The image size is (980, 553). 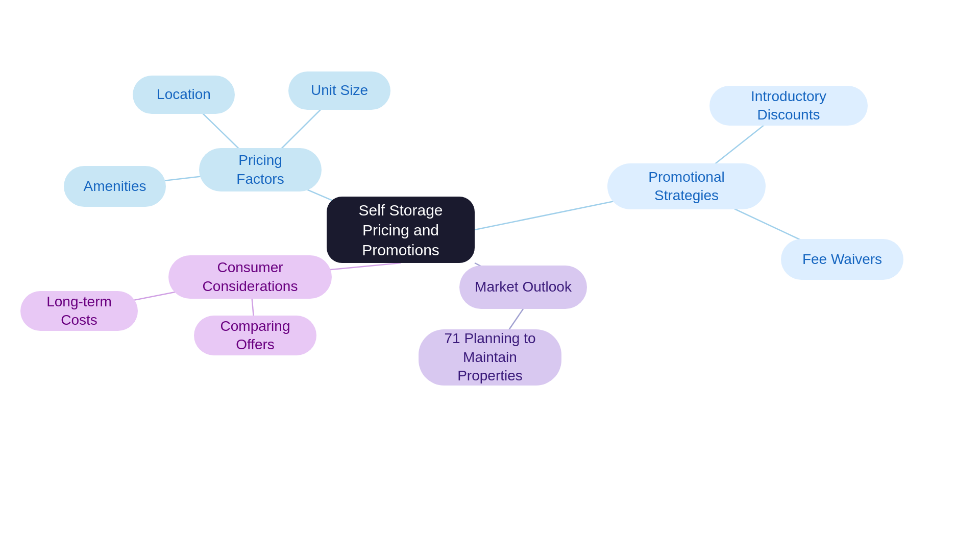 I want to click on long-term-costs-node: Long-term Costs, so click(x=79, y=311).